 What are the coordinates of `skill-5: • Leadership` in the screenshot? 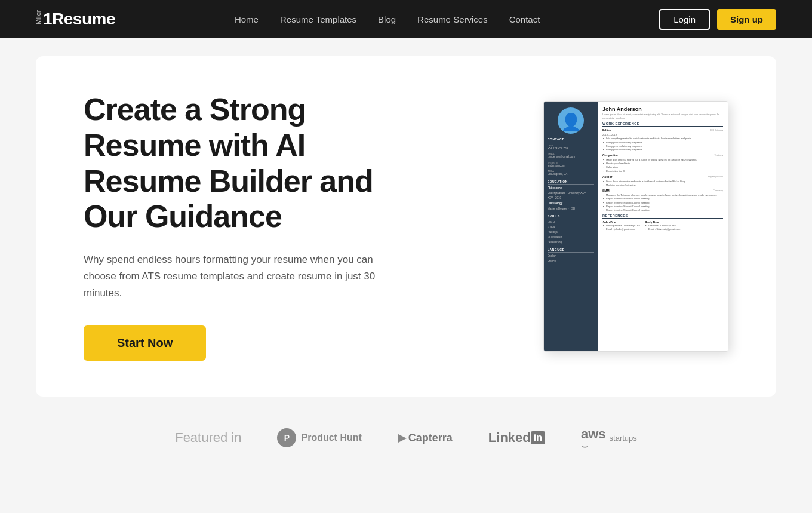 It's located at (571, 242).